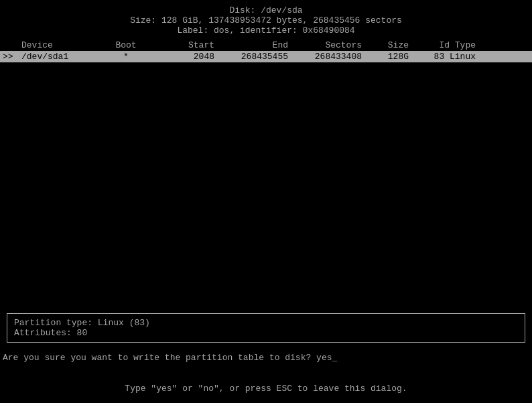 This screenshot has height=403, width=532. Describe the element at coordinates (266, 56) in the screenshot. I see `table-row: >> /dev/sda1 * 2048 268435455 268433408 …` at that location.